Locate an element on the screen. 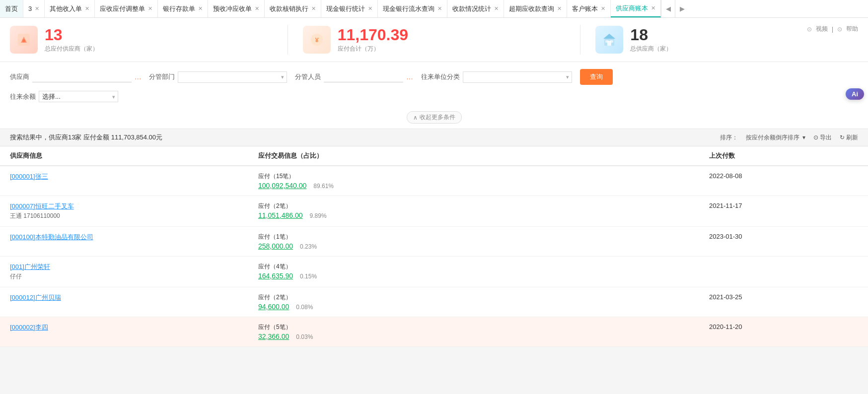 The image size is (868, 394). filter-person: 分管人员 ... is located at coordinates (354, 77).